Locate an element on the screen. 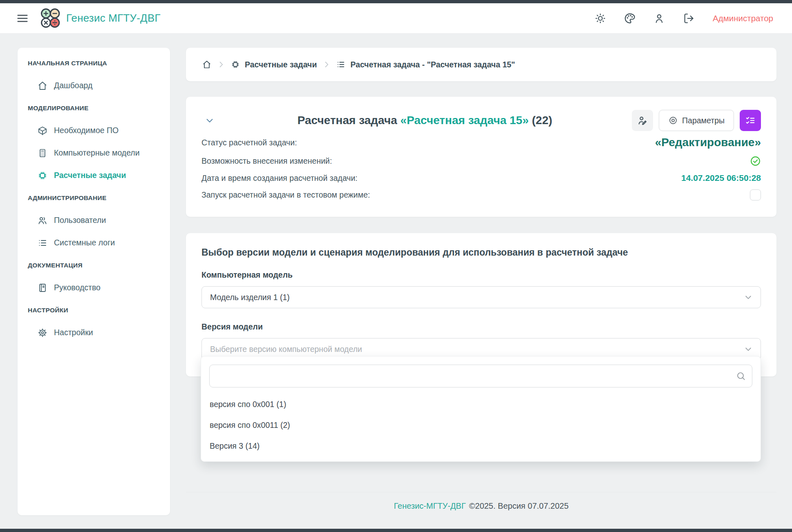 This screenshot has height=532, width=792. version-option: Версия 3 (14) is located at coordinates (481, 446).